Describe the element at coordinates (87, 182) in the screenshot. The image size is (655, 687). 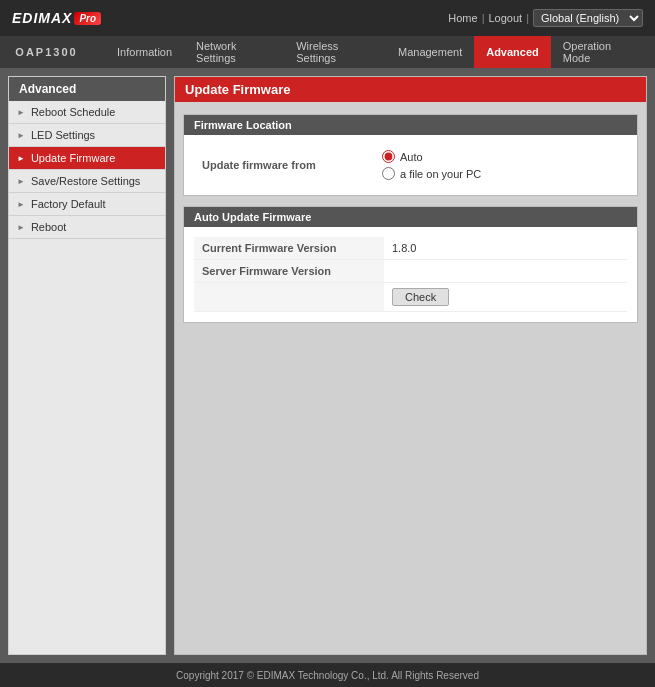
I see `sidebar-item-save-restore: ►Save/Restore Settings` at that location.